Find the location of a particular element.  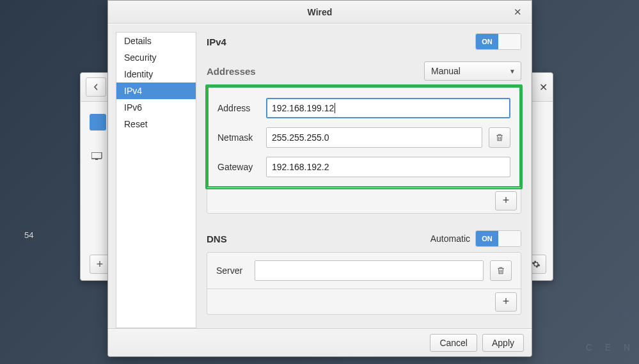

action-bar: Cancel Apply is located at coordinates (320, 342).